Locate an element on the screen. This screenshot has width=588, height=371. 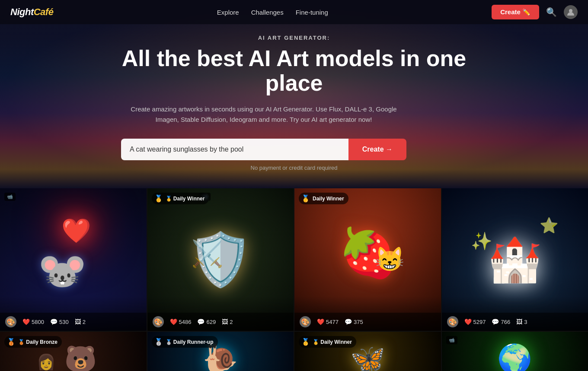
images-1: 🖼2 is located at coordinates (80, 322).